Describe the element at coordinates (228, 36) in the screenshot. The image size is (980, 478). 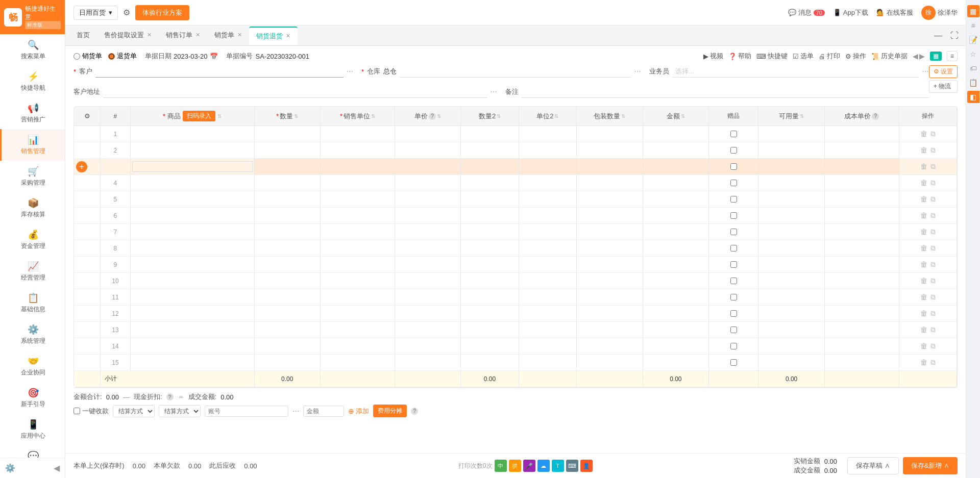
I see `tab-sales-delivery: 销货单 ✕` at that location.